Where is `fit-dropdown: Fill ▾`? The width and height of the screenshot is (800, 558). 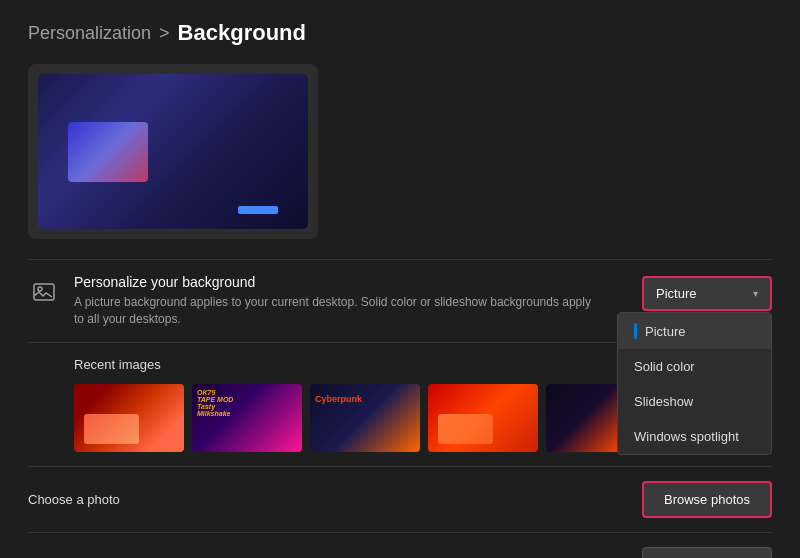
fit-dropdown: Fill ▾ is located at coordinates (707, 552).